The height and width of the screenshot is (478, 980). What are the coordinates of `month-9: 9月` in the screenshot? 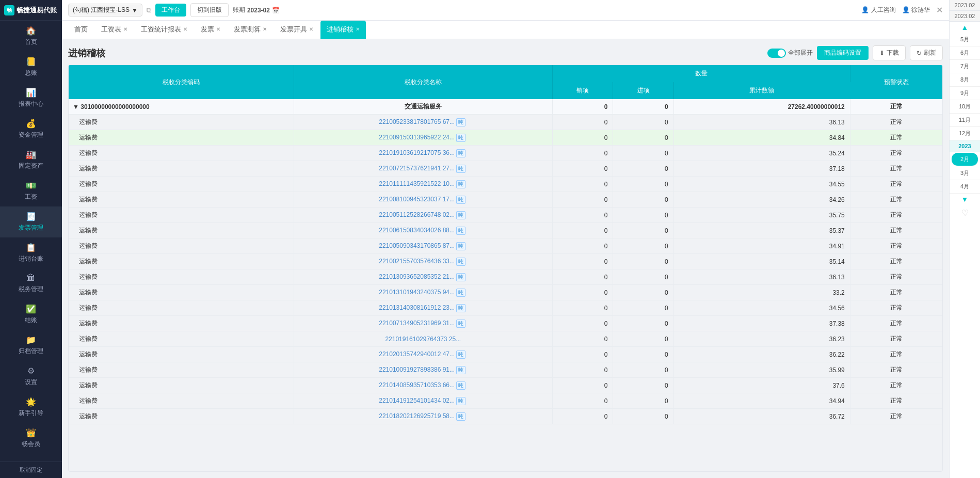 It's located at (965, 93).